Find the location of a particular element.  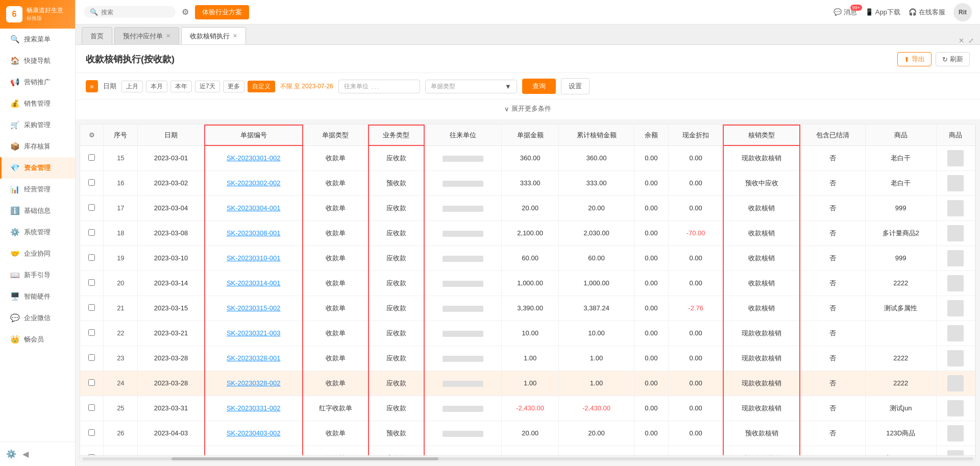

sidebar-item-member: 👑 畅会员 is located at coordinates (38, 339).